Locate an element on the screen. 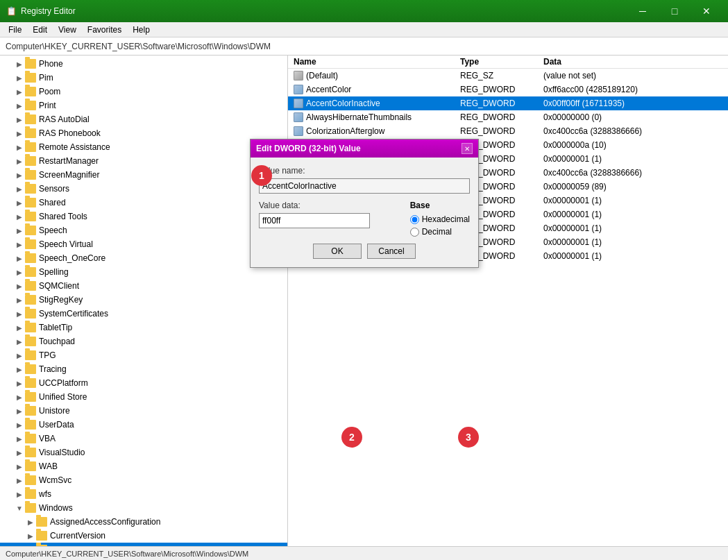 This screenshot has height=560, width=728. tree-item-tablettip: ▶TabletTip is located at coordinates (144, 328).